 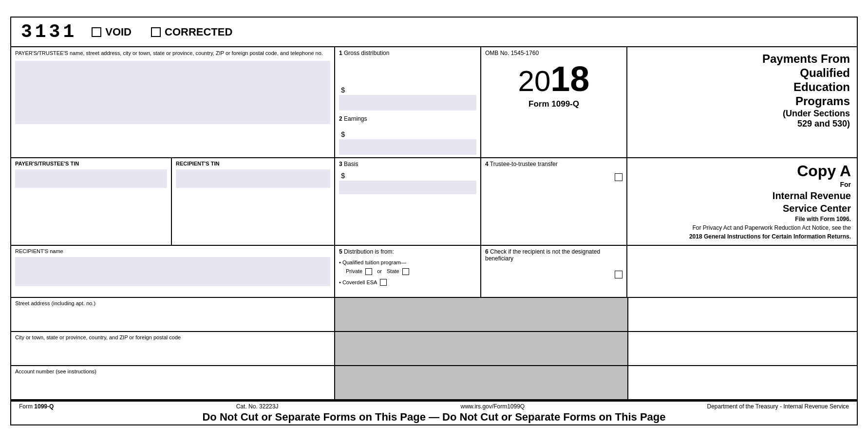 What do you see at coordinates (811, 184) in the screenshot?
I see `for-text: For` at bounding box center [811, 184].